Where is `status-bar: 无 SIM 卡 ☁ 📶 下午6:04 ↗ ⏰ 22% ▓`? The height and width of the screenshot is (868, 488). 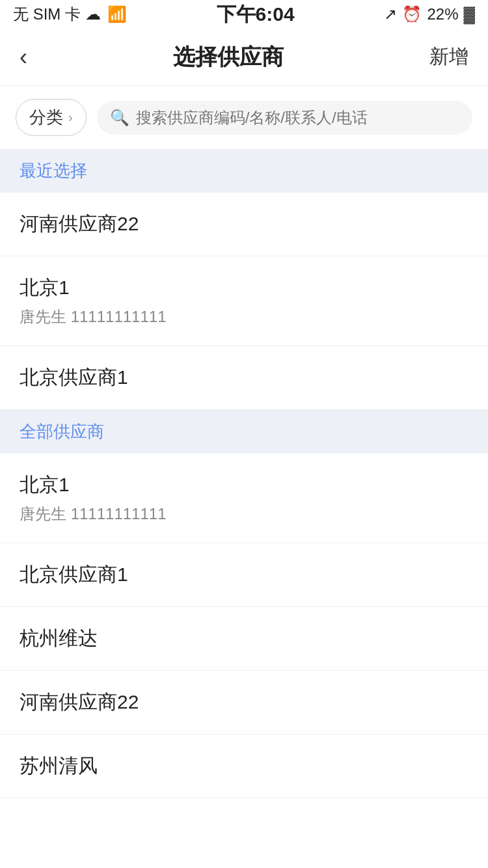 status-bar: 无 SIM 卡 ☁ 📶 下午6:04 ↗ ⏰ 22% ▓ is located at coordinates (244, 14).